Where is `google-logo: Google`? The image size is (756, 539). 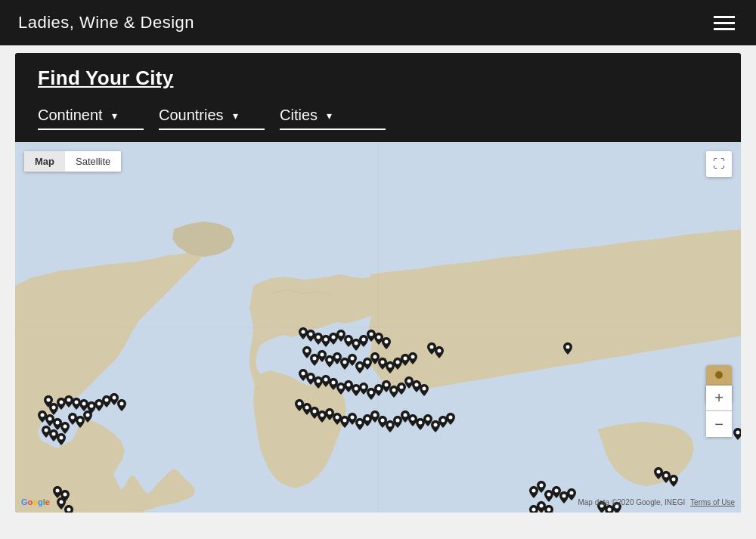
google-logo: Google is located at coordinates (36, 502).